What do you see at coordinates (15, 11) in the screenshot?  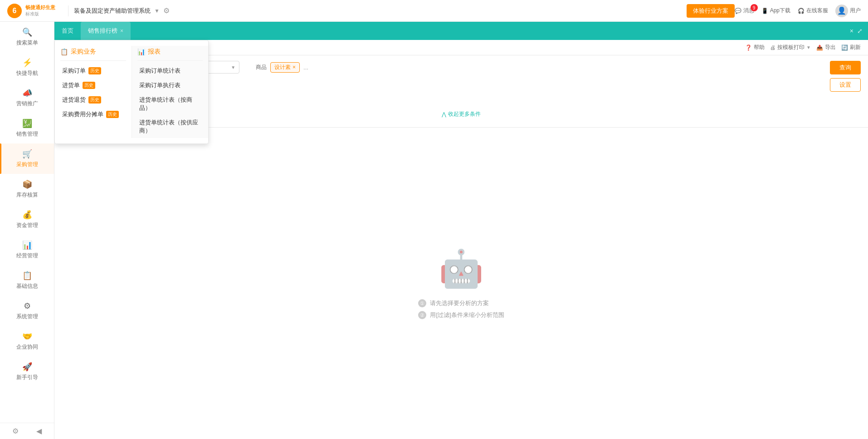 I see `logo-icon: 6` at bounding box center [15, 11].